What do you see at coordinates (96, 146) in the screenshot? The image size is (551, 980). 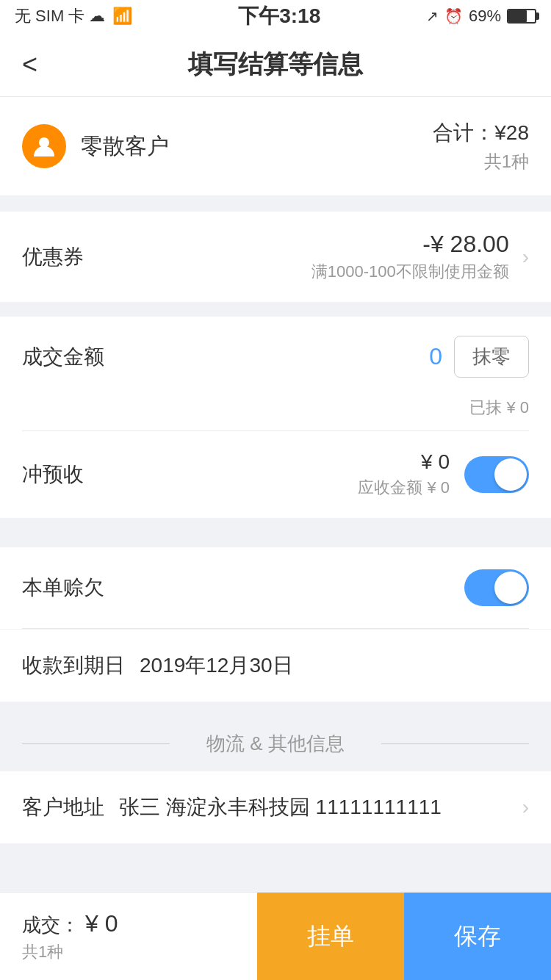 I see `customer-left: 零散客户` at bounding box center [96, 146].